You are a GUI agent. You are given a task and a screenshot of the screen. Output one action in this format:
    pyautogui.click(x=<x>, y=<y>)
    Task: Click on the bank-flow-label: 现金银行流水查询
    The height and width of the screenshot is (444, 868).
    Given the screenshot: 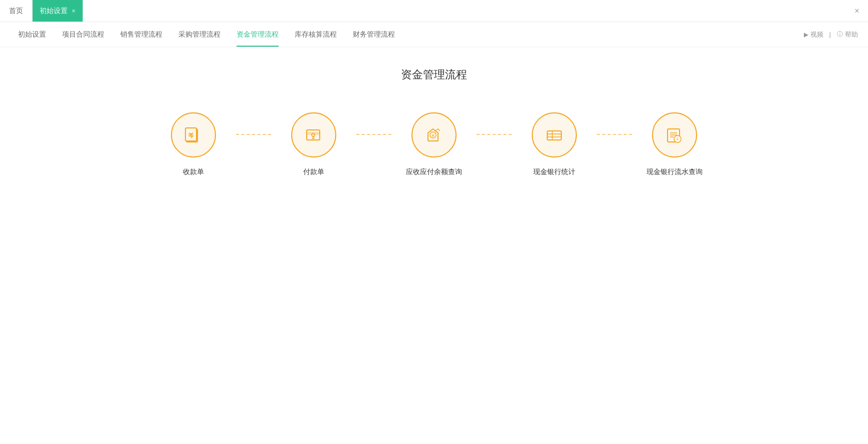 What is the action you would take?
    pyautogui.click(x=675, y=172)
    